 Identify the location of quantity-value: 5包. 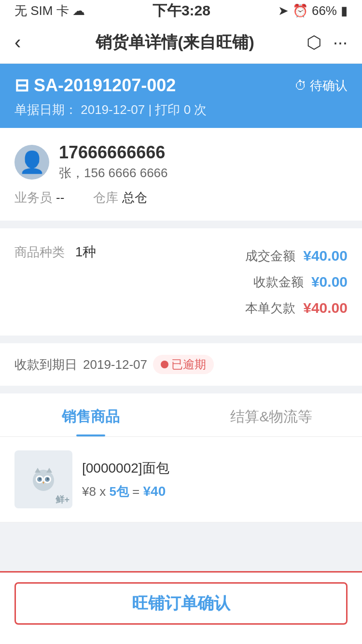
(119, 491).